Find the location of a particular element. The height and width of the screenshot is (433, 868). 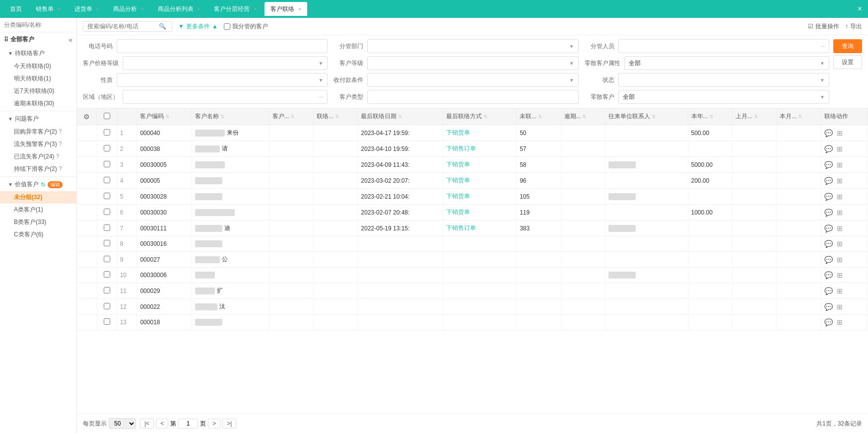

tab-home: 首页 is located at coordinates (16, 9).